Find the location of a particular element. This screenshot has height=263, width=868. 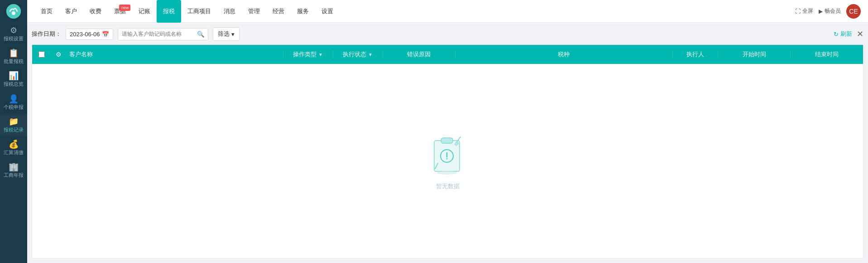

col-label-op-type: 操作类型 is located at coordinates (305, 54).